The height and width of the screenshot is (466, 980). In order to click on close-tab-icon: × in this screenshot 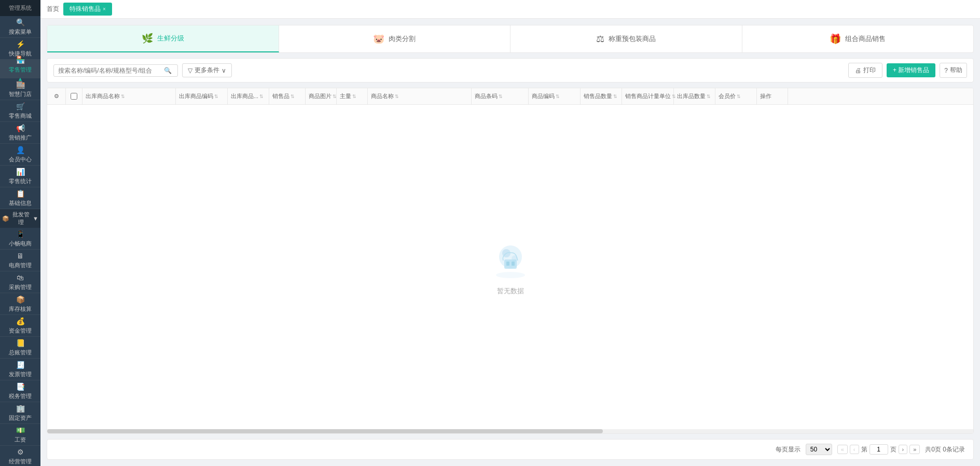, I will do `click(104, 9)`.